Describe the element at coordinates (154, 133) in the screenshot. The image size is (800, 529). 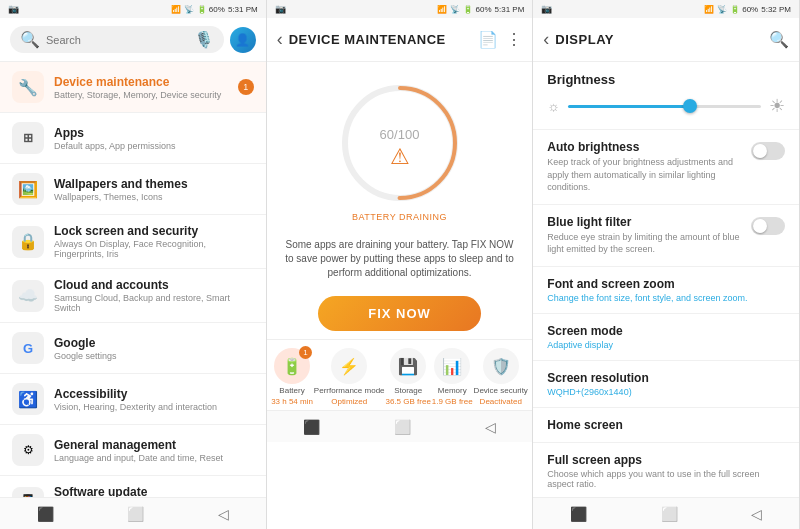
I see `settings-name-apps: Apps` at that location.